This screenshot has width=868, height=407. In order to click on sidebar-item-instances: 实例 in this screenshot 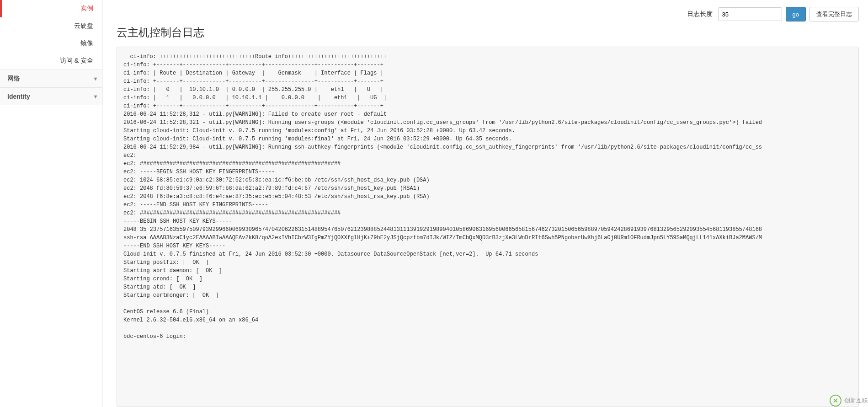, I will do `click(51, 9)`.